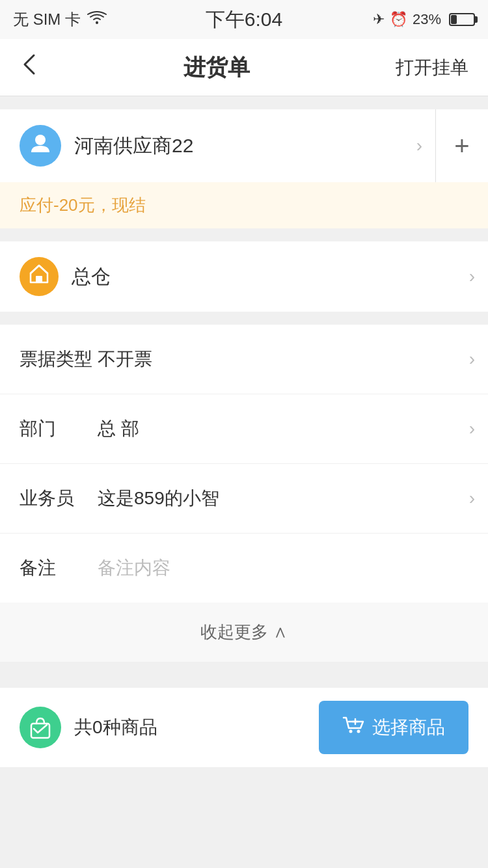  I want to click on salesperson-value: 这是859的小智, so click(280, 498).